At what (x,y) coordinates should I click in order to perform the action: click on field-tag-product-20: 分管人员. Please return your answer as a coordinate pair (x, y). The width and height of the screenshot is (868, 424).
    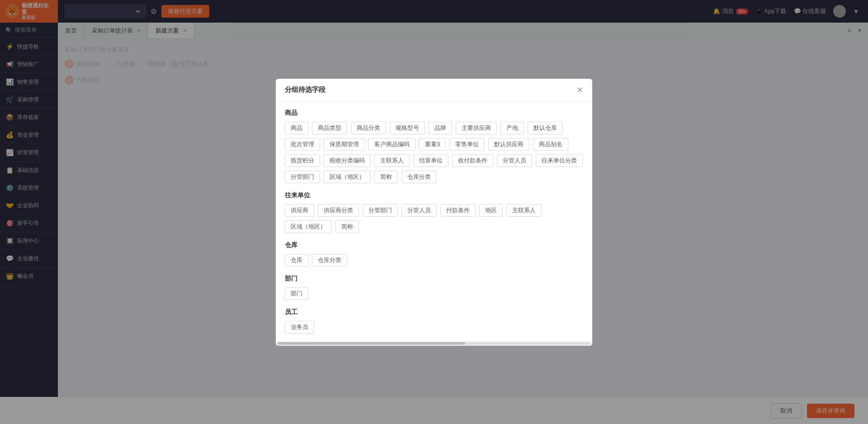
    Looking at the image, I should click on (514, 161).